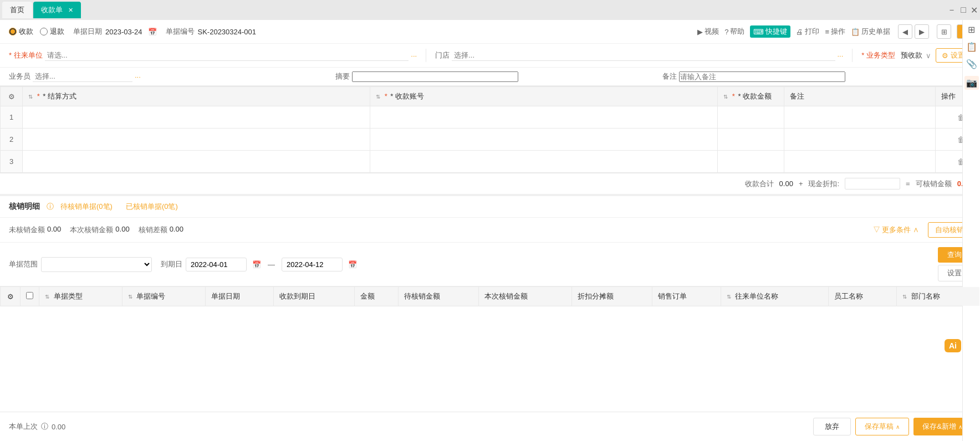  Describe the element at coordinates (972, 83) in the screenshot. I see `sidebar-photo-icon: 📷` at that location.